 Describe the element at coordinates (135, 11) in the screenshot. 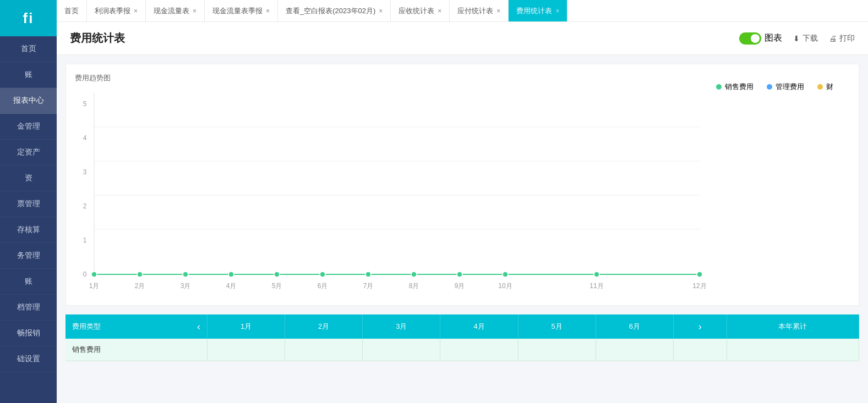

I see `tab-profit-quarterly-close: ×` at that location.